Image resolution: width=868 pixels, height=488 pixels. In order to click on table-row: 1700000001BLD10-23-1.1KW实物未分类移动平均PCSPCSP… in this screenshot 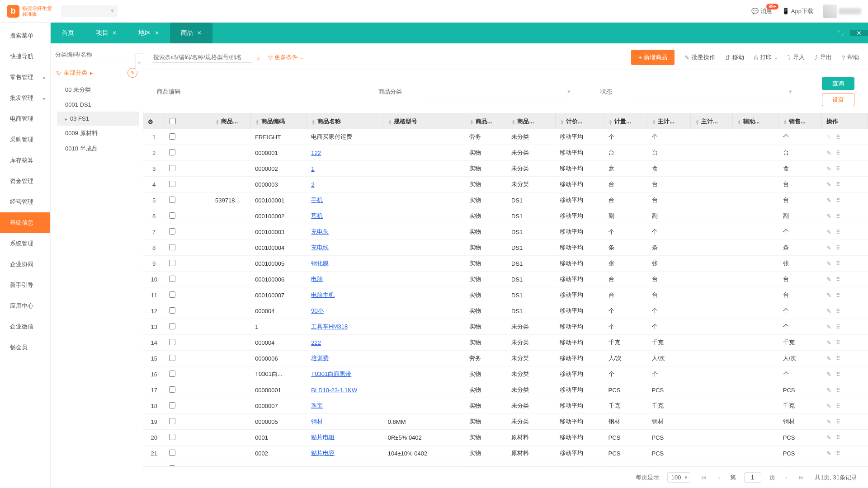, I will do `click(505, 390)`.